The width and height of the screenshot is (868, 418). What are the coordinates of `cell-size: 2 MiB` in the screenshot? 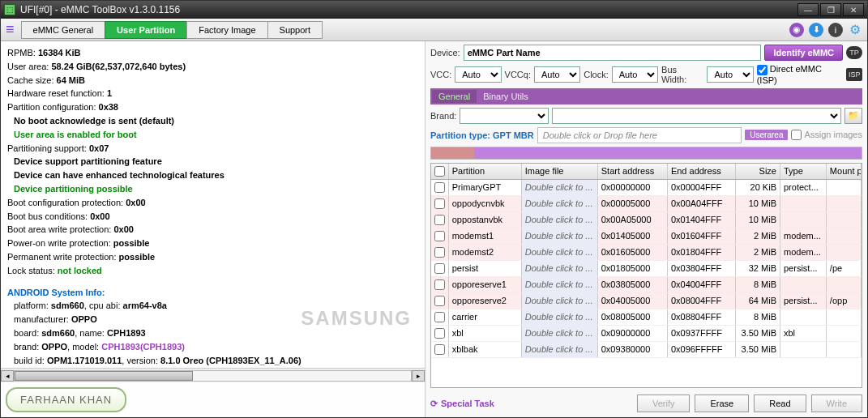 It's located at (759, 253).